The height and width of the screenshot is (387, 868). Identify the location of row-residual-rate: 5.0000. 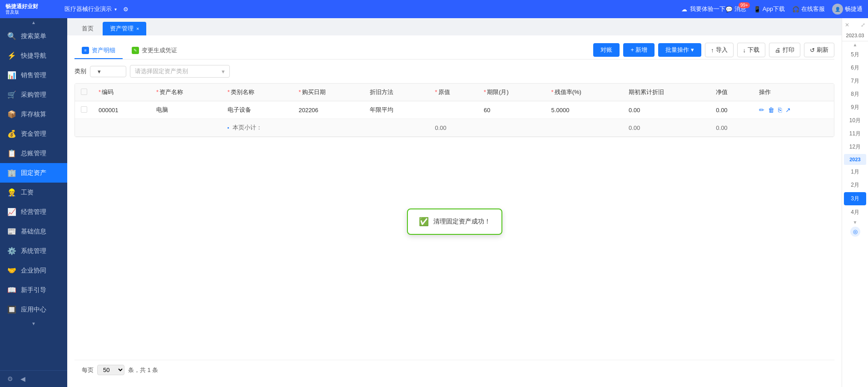
(585, 110).